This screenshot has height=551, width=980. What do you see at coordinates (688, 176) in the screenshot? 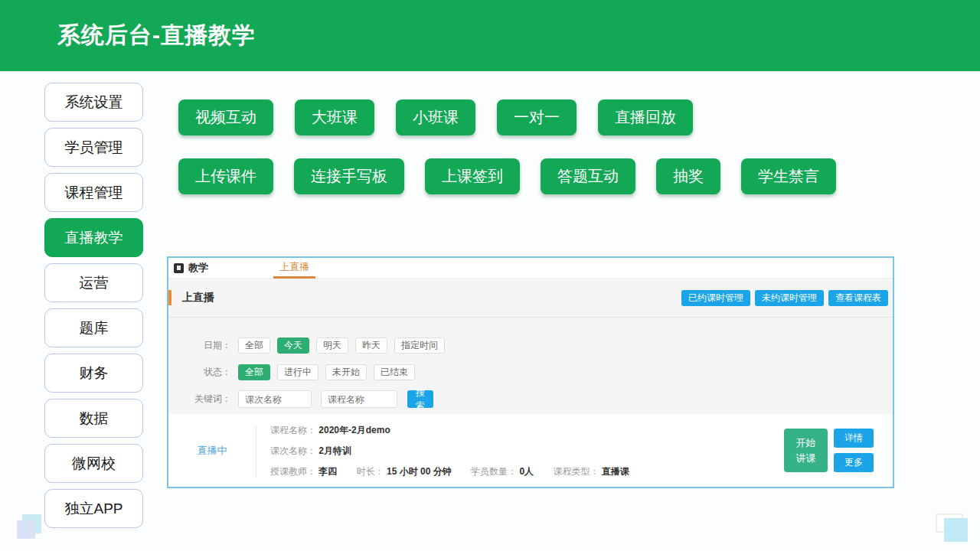
I see `feature-lottery-button: 抽奖` at bounding box center [688, 176].